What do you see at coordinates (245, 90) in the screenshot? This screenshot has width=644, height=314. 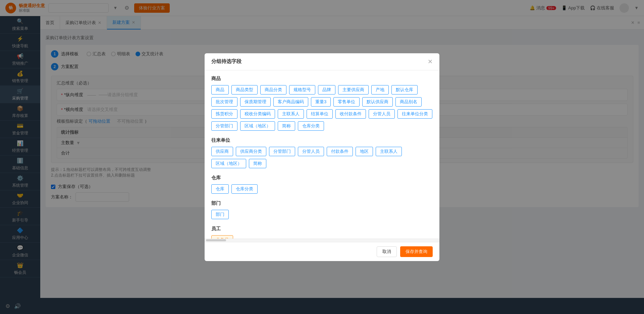 I see `field-tag-goods-1: 商品类型` at bounding box center [245, 90].